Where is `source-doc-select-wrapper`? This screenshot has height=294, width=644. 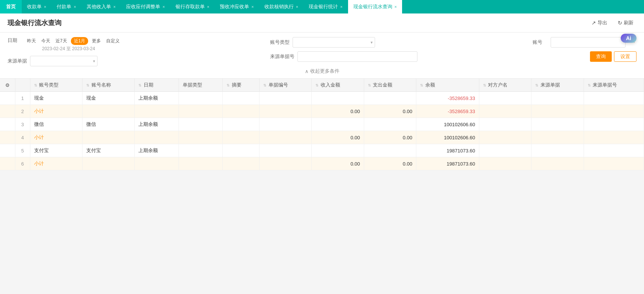 source-doc-select-wrapper is located at coordinates (64, 61).